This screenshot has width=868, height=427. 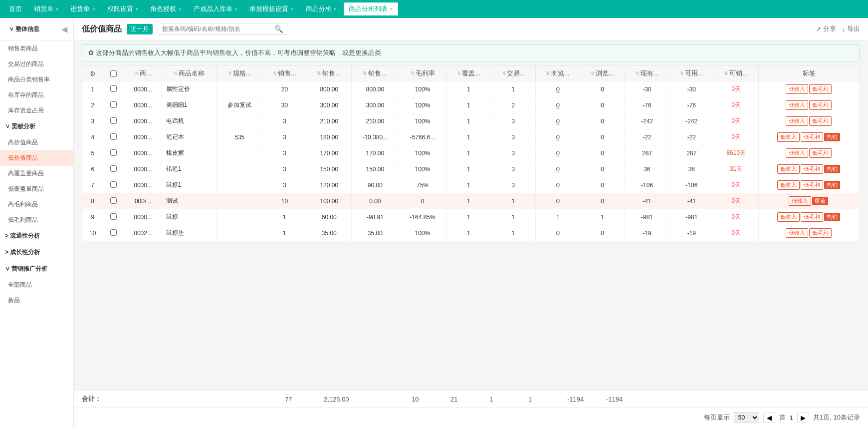 What do you see at coordinates (37, 269) in the screenshot?
I see `sidebar-group-marketing: ∨ 营销推广分析` at bounding box center [37, 269].